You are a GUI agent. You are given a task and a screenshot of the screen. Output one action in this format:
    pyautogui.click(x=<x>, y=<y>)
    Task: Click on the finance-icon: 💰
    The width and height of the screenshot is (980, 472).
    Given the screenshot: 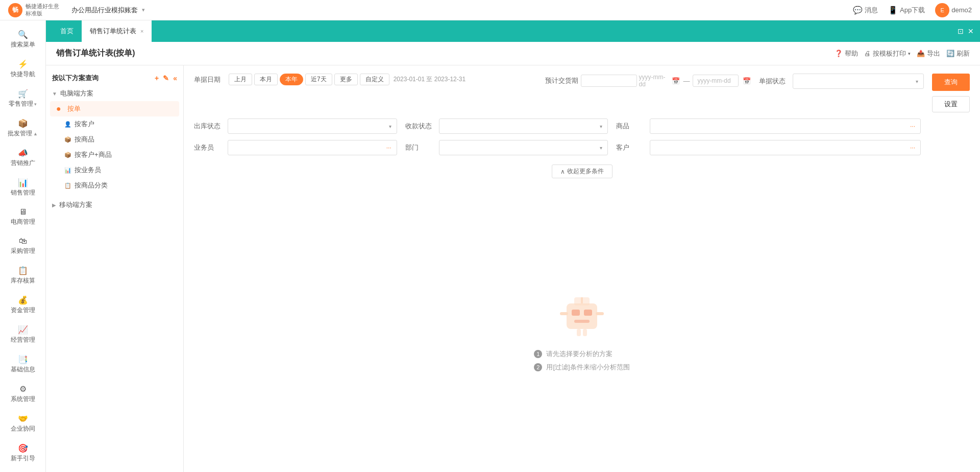 What is the action you would take?
    pyautogui.click(x=23, y=300)
    